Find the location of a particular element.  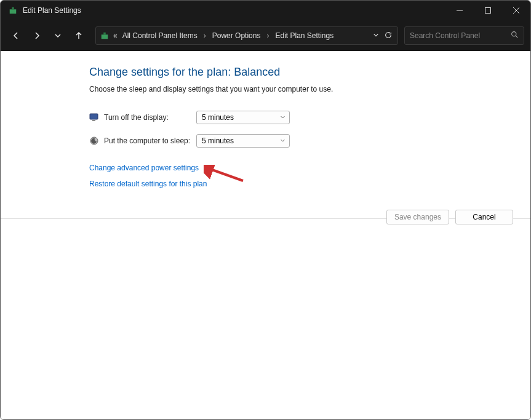

close-button is located at coordinates (516, 10).